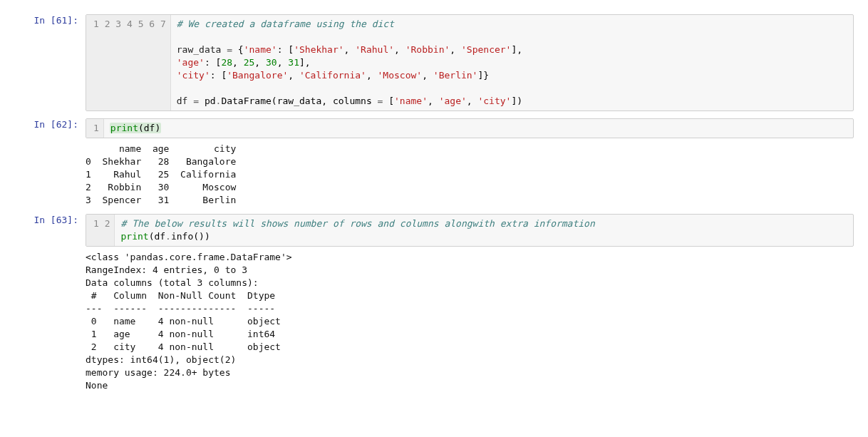  I want to click on code-input-62: 1 print(df), so click(470, 128).